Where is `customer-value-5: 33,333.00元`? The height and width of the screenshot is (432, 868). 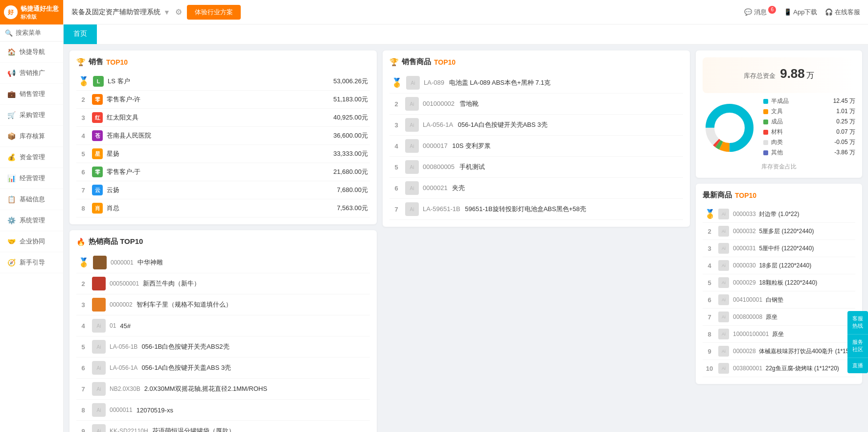 customer-value-5: 33,333.00元 is located at coordinates (350, 154).